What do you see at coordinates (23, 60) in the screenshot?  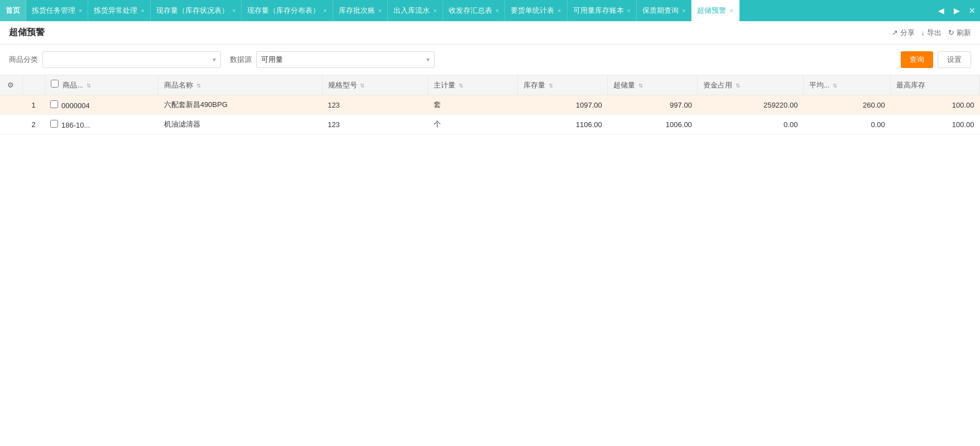 I see `category-label: 商品分类` at bounding box center [23, 60].